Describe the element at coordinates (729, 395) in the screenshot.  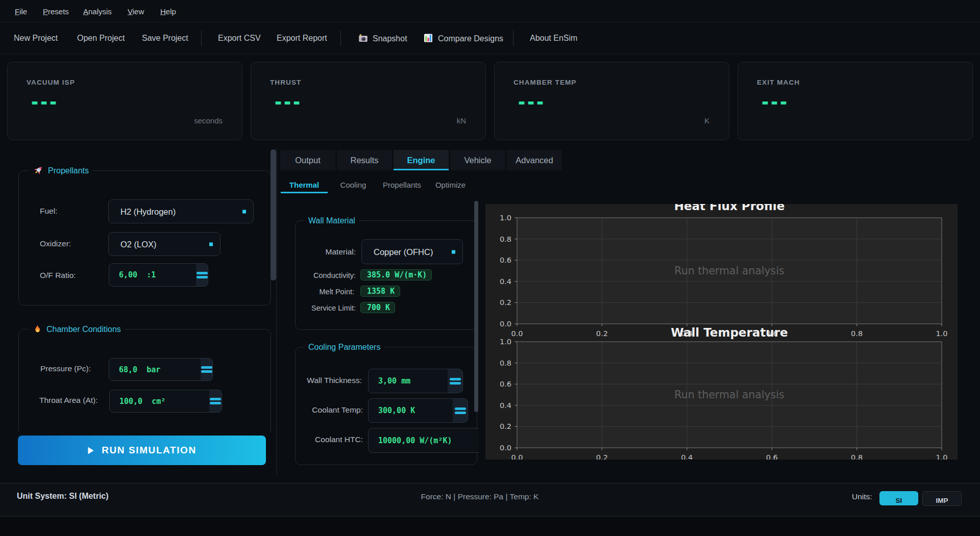
I see `svg-text: Run thermal analysis` at that location.